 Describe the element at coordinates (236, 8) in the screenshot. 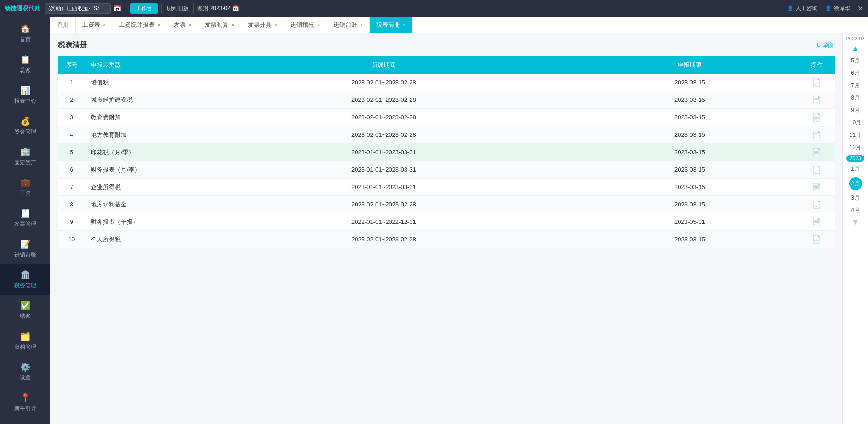

I see `calendar-icon-period: 📅` at that location.